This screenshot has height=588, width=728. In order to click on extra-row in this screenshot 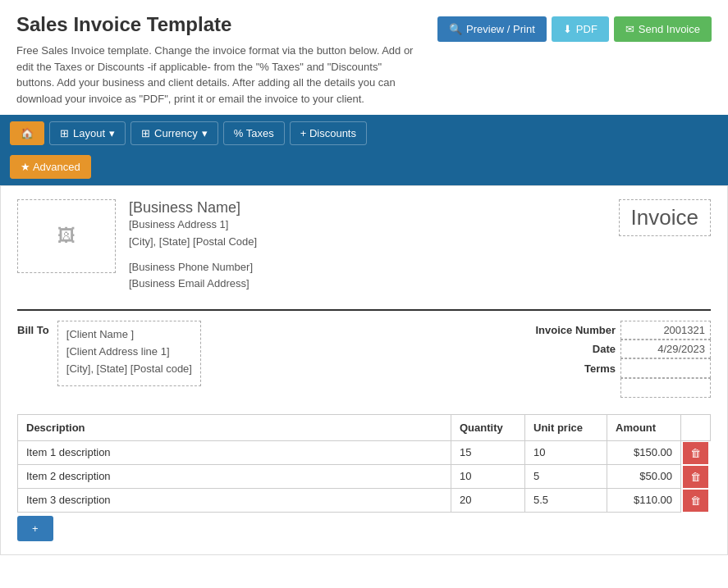, I will do `click(620, 388)`.